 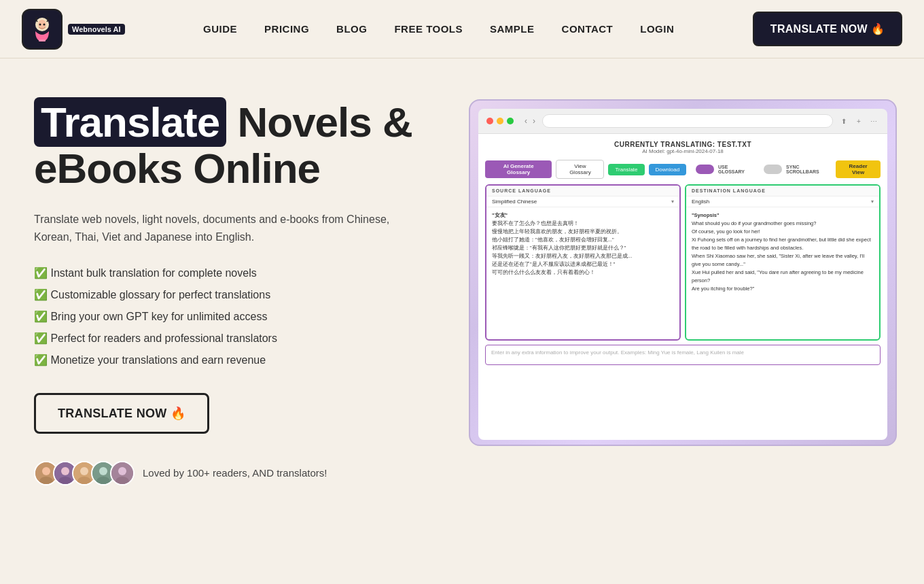 What do you see at coordinates (526, 121) in the screenshot?
I see `back-arrow-icon: ‹` at bounding box center [526, 121].